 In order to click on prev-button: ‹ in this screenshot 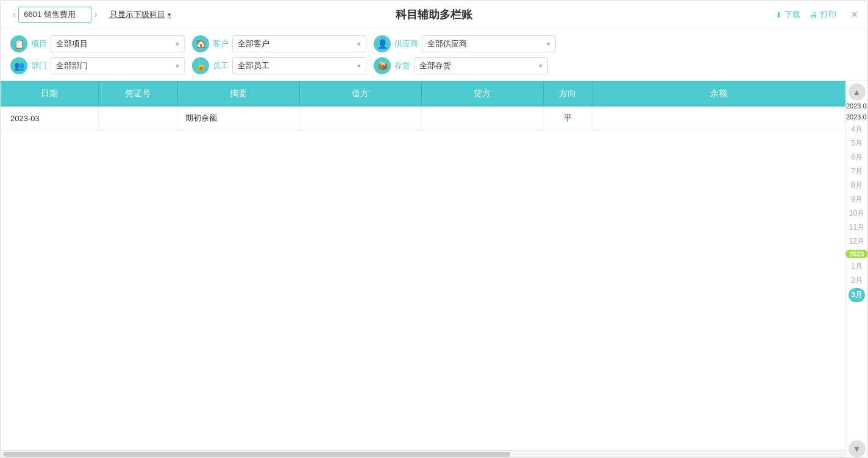, I will do `click(15, 15)`.